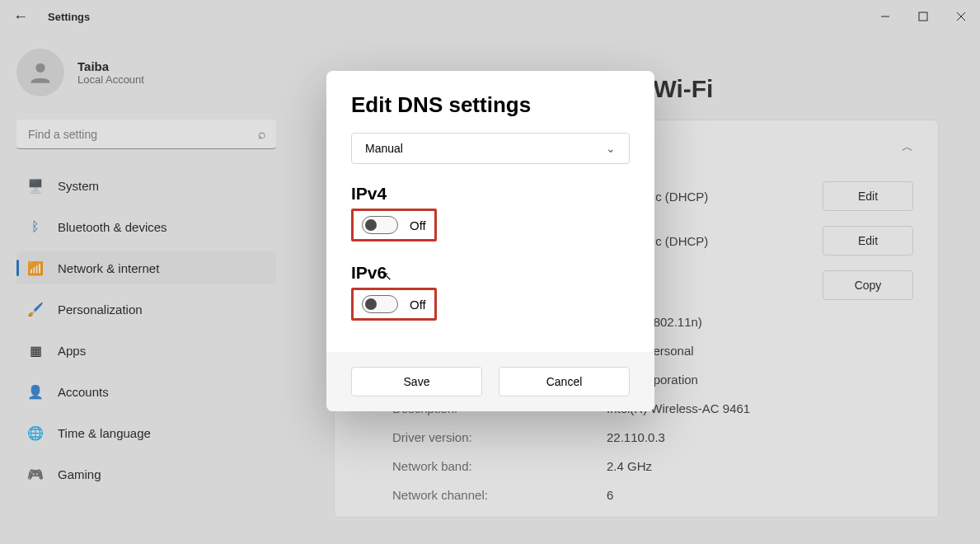 The image size is (980, 544). What do you see at coordinates (611, 148) in the screenshot?
I see `chevron-down-icon: ⌄` at bounding box center [611, 148].